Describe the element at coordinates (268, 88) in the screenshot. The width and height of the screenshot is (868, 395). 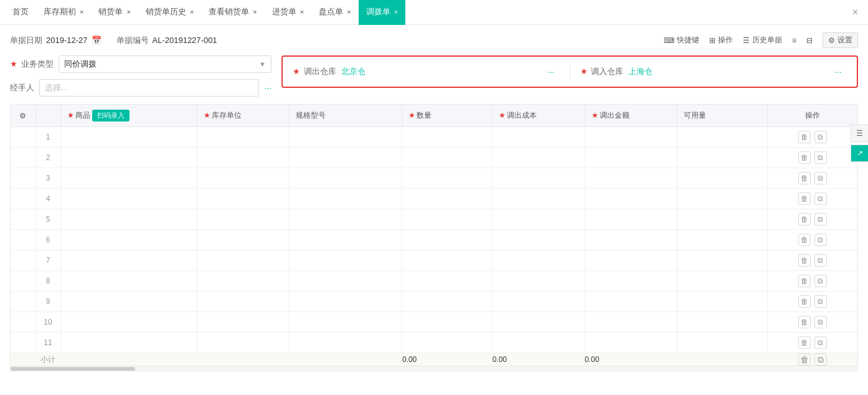
I see `handler-more-icon: ···` at that location.